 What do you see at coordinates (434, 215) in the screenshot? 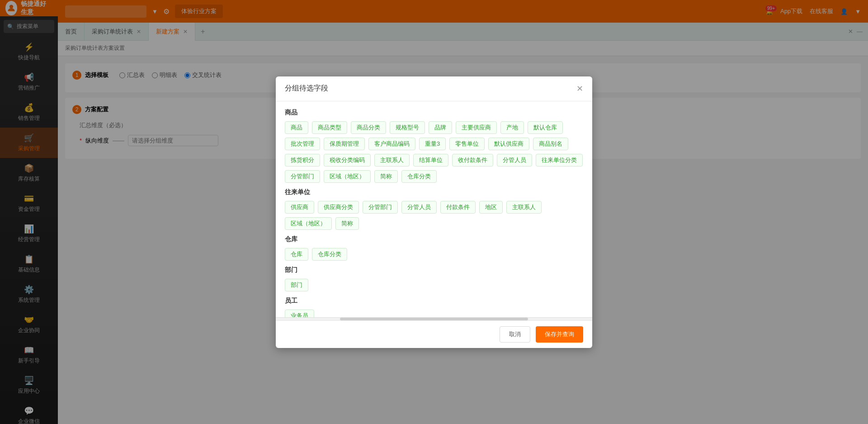
I see `partner-fields-grid: 供应商 供应商分类 分管部门 分管人员 付款条件 地区 主联系人 区域（地区） …` at bounding box center [434, 215].